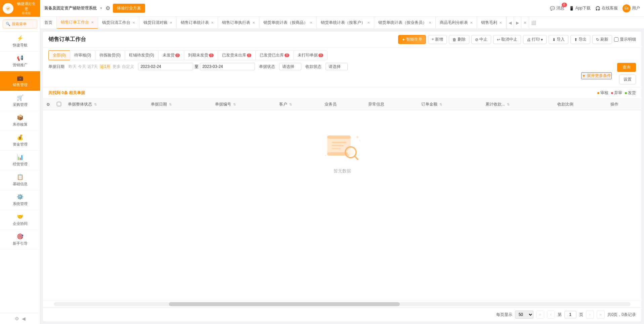 This screenshot has width=644, height=324. I want to click on query-button: 查询, so click(627, 67).